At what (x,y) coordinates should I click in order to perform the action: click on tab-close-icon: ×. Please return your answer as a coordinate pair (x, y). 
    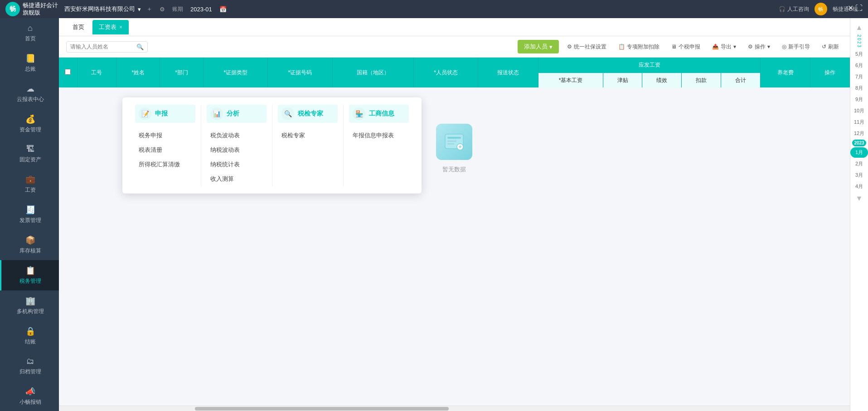
    Looking at the image, I should click on (121, 27).